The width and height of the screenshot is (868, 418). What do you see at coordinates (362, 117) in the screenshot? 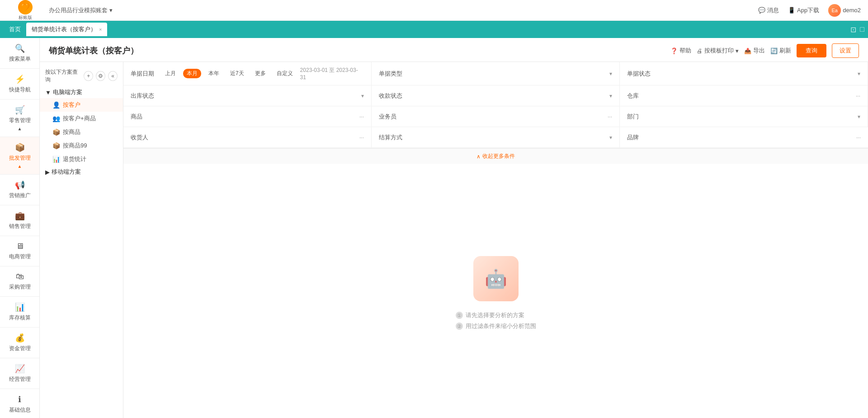
I see `goods-more-icon: ···` at bounding box center [362, 117].